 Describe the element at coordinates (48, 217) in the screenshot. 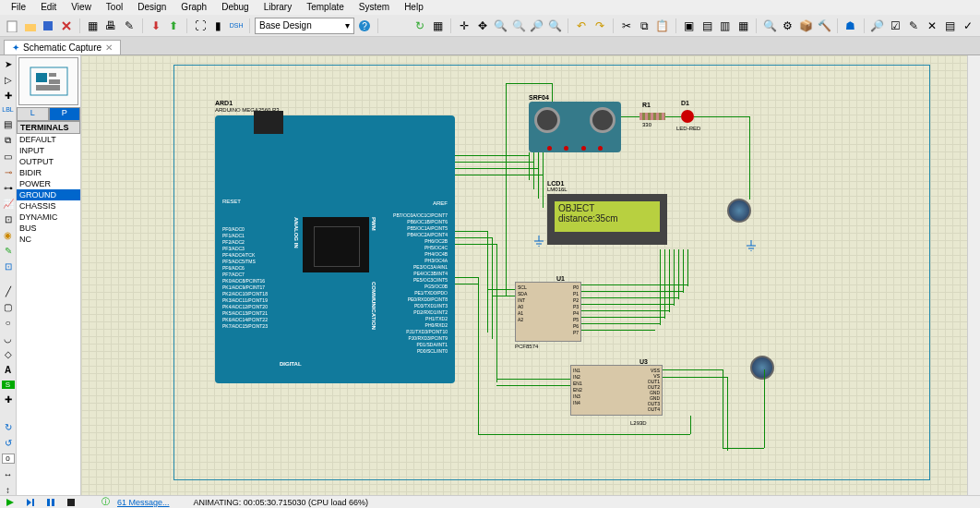

I see `picker-item-dynamic: DYNAMIC` at that location.